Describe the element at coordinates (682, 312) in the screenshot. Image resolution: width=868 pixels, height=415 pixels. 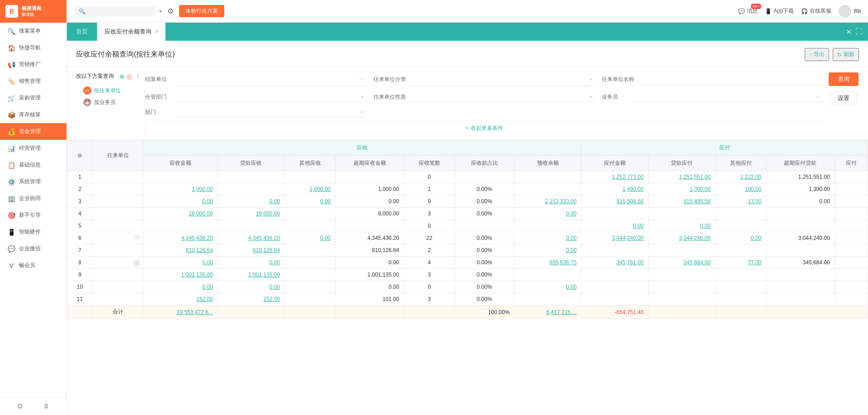
I see `footer-ap-loan` at that location.